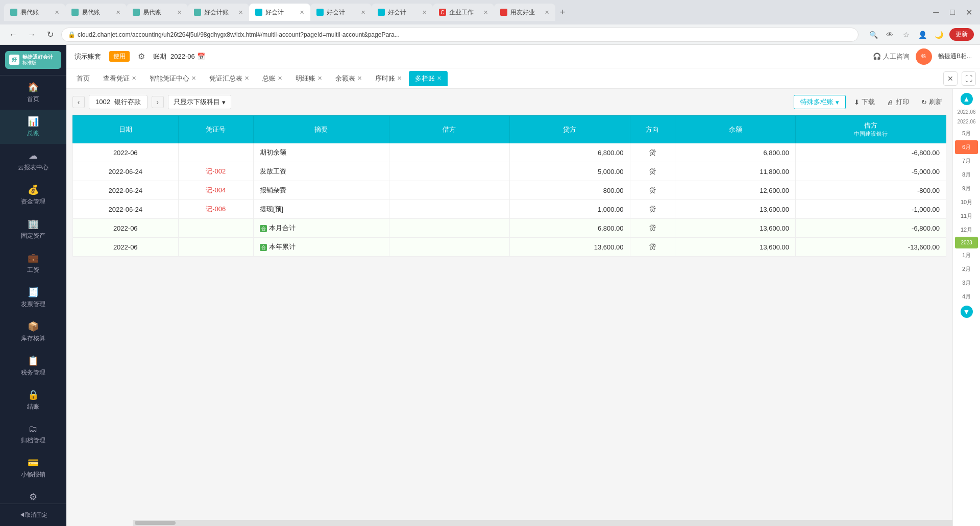 This screenshot has height=526, width=980. I want to click on timeline-month-3-2023: 3月, so click(967, 283).